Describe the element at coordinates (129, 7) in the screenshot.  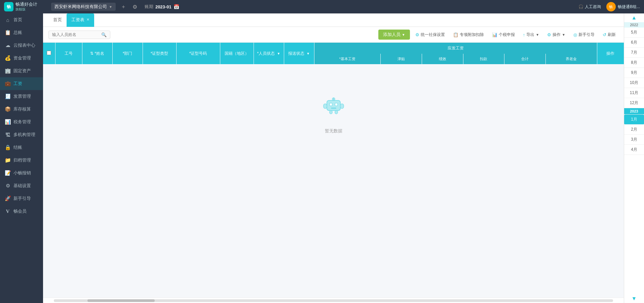
I see `header-actions: ＋ ⚙` at that location.